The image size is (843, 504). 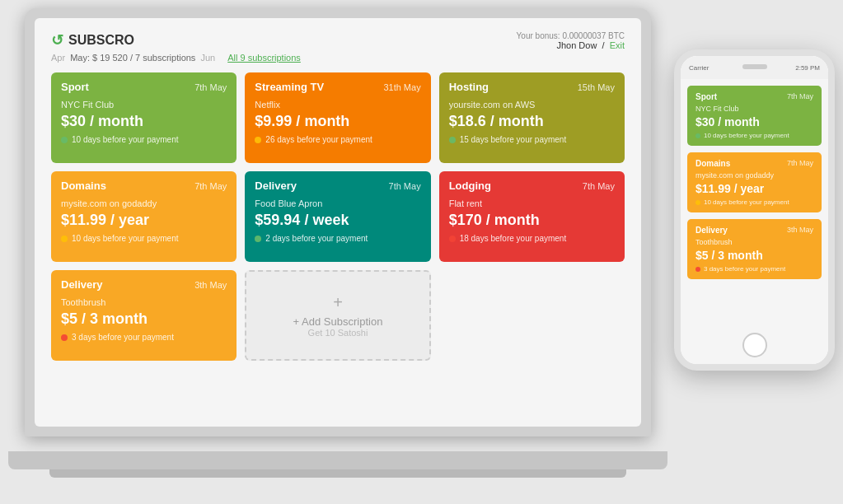 What do you see at coordinates (532, 105) in the screenshot?
I see `card-subtitle: yoursite.com on AWS` at bounding box center [532, 105].